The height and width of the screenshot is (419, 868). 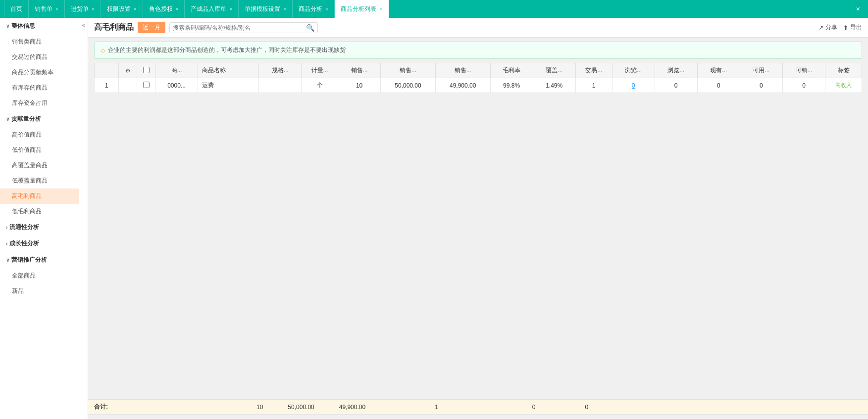 What do you see at coordinates (164, 9) in the screenshot?
I see `nav-tab-roles: 角色授权 ×` at bounding box center [164, 9].